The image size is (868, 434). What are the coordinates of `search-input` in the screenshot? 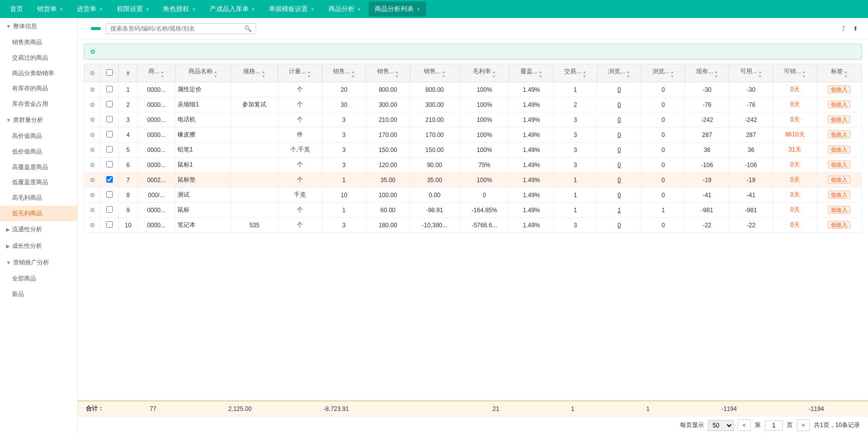 It's located at (178, 29).